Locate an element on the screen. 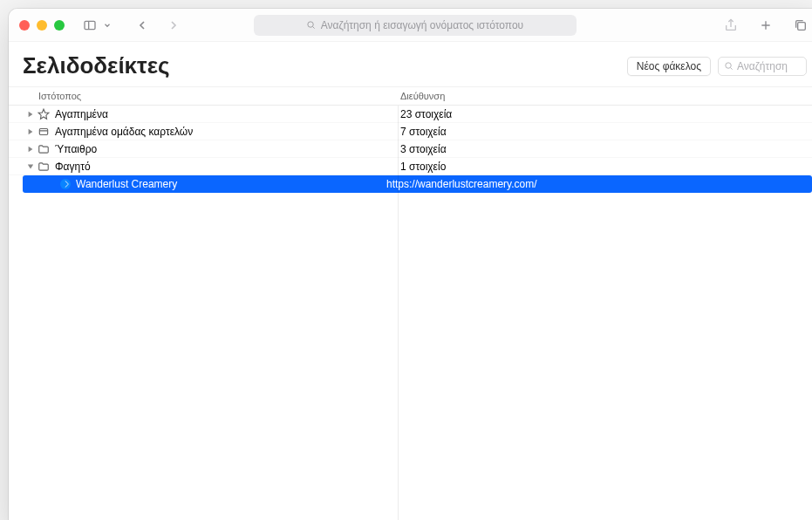  bookmark-label: Φαγητό is located at coordinates (73, 167).